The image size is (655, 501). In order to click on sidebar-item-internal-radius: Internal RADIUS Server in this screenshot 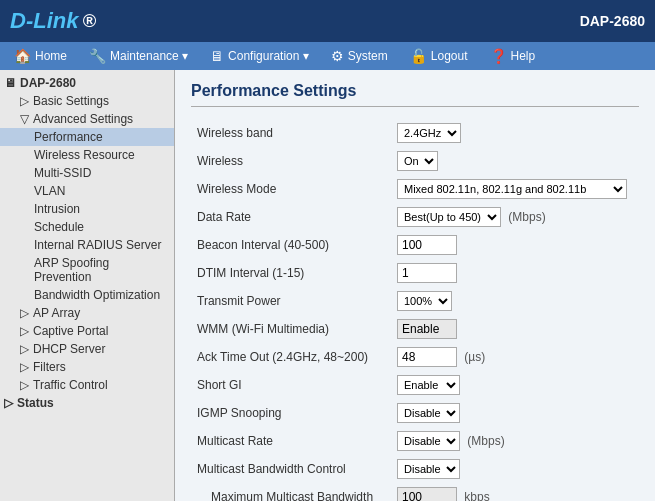, I will do `click(87, 245)`.